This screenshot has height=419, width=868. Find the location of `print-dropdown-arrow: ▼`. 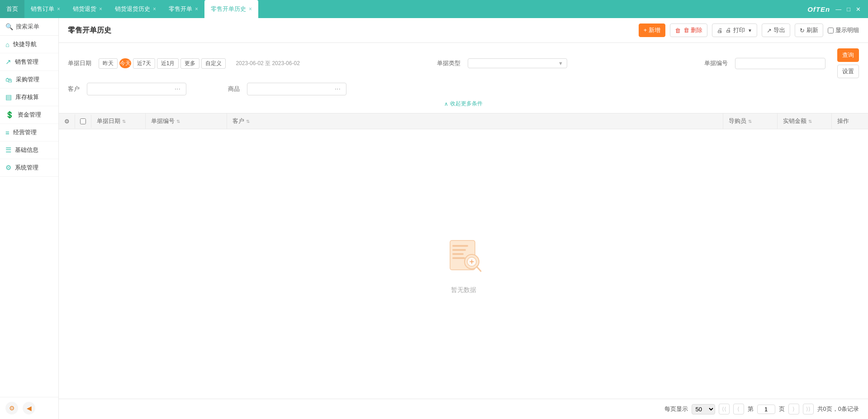

print-dropdown-arrow: ▼ is located at coordinates (750, 31).